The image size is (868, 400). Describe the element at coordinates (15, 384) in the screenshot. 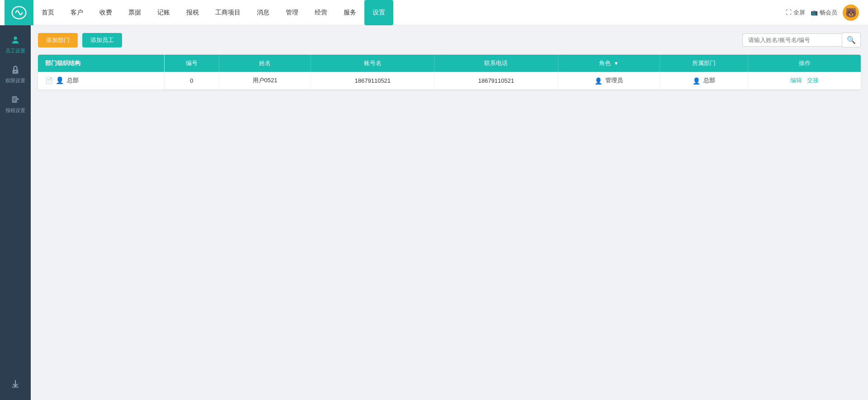

I see `download-icon` at that location.